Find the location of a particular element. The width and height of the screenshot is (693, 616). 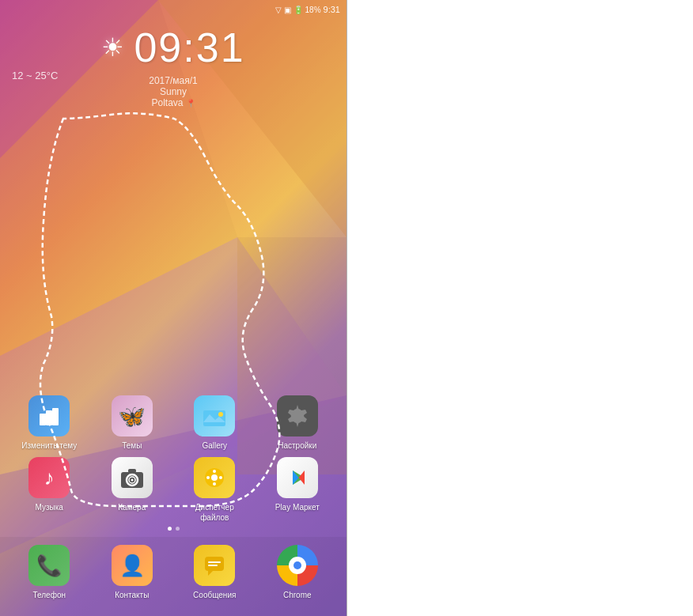

dock-phone-left: 📞 Телефон is located at coordinates (49, 573).